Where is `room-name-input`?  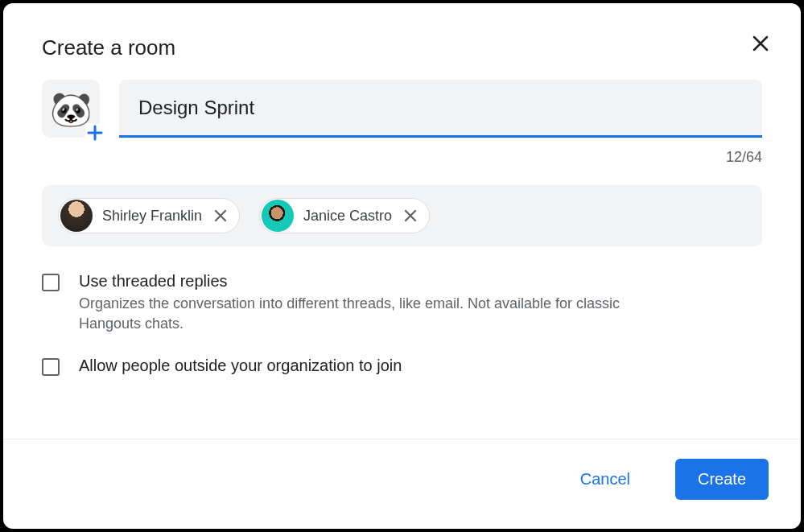
room-name-input is located at coordinates (441, 109).